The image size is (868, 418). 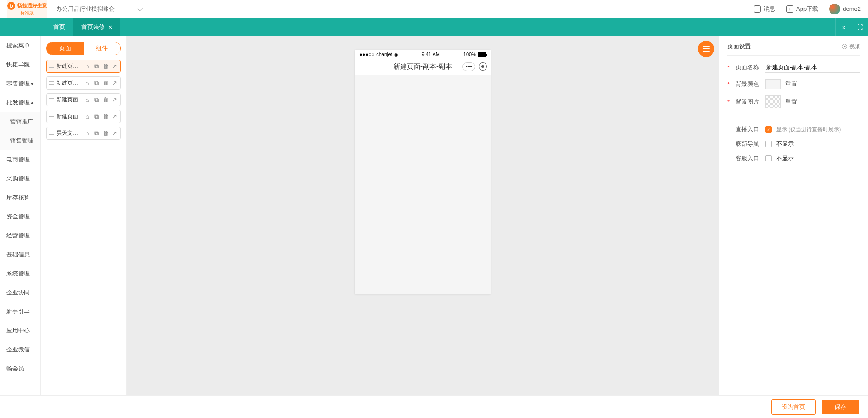 I want to click on status-bar: ●●●○○ chanjet ◉ 9:41 AM 100%, so click(x=423, y=54).